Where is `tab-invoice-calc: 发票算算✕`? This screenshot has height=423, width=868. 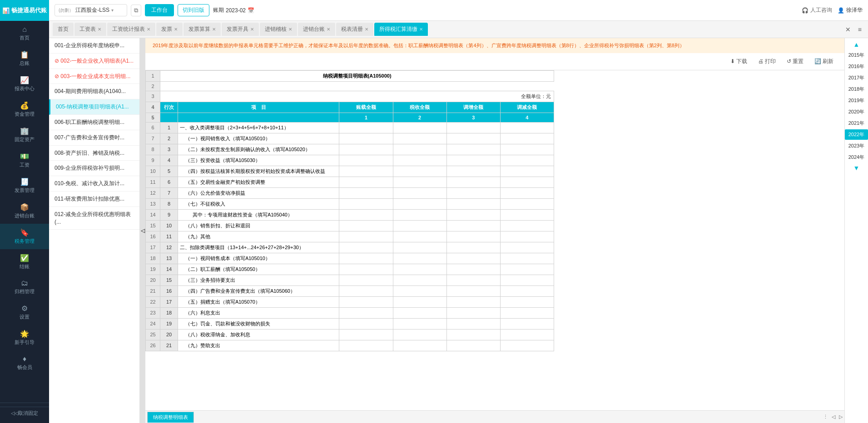
tab-invoice-calc: 发票算算✕ is located at coordinates (202, 29).